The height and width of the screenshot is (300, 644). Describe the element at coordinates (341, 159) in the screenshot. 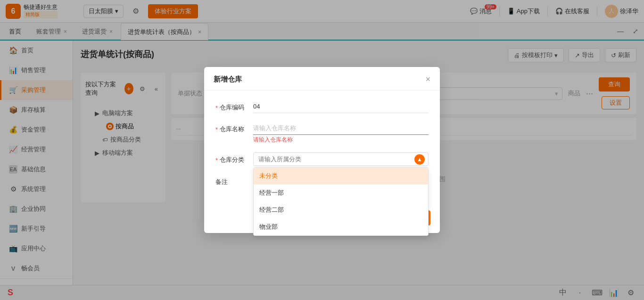

I see `category-input` at that location.